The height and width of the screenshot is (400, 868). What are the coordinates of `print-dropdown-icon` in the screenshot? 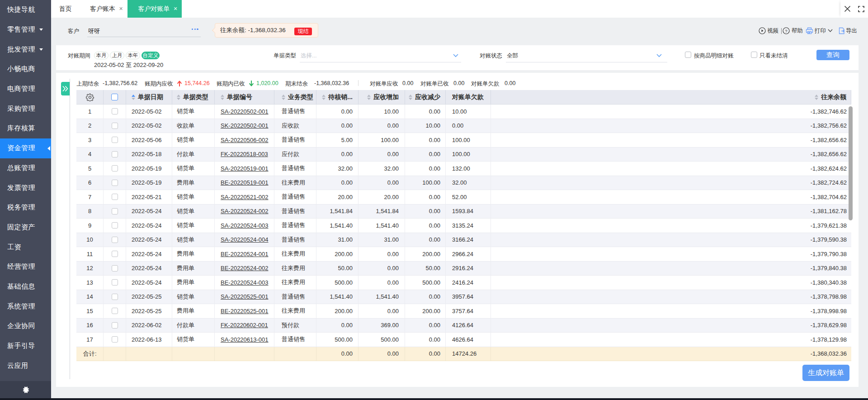 It's located at (830, 31).